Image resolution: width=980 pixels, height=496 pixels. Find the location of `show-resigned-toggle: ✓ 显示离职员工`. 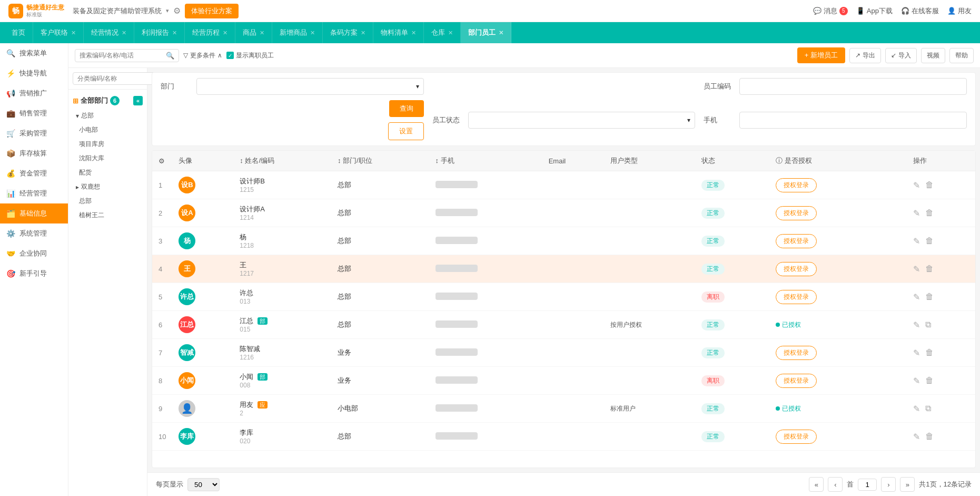

show-resigned-toggle: ✓ 显示离职员工 is located at coordinates (250, 56).